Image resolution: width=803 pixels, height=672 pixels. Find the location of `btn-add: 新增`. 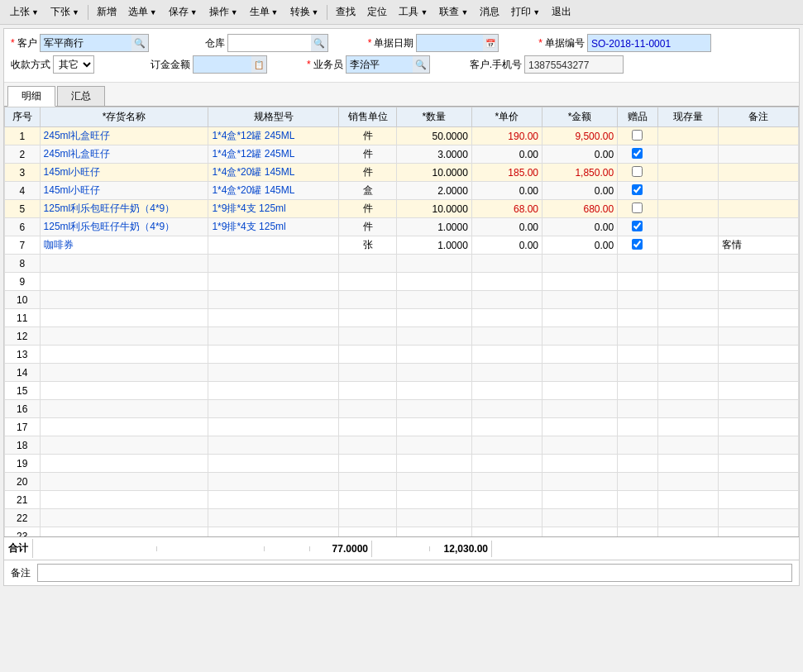

btn-add: 新增 is located at coordinates (107, 12).